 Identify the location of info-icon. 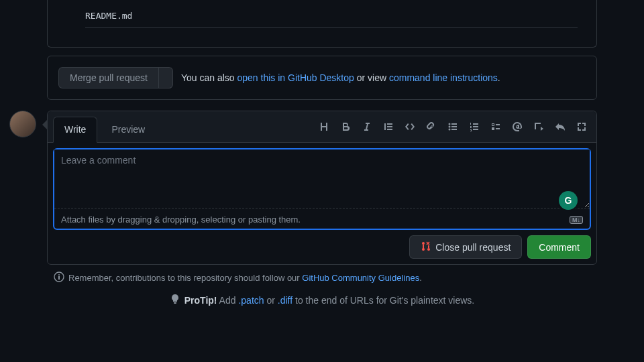
(59, 278).